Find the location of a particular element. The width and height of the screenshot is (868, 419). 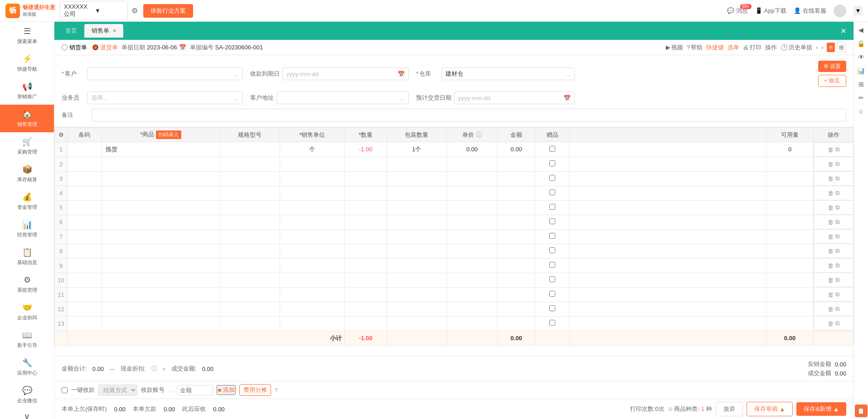

expected-date-input: yyyy-mm-dd 📅 is located at coordinates (514, 98).